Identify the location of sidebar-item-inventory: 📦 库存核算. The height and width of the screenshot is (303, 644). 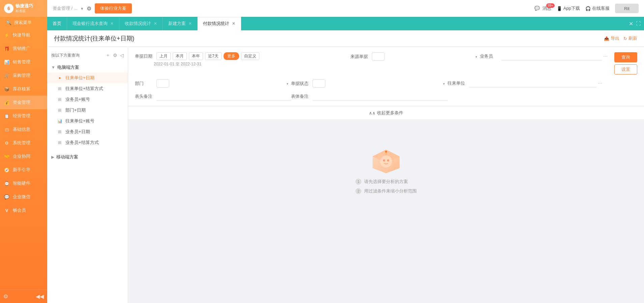
(24, 89).